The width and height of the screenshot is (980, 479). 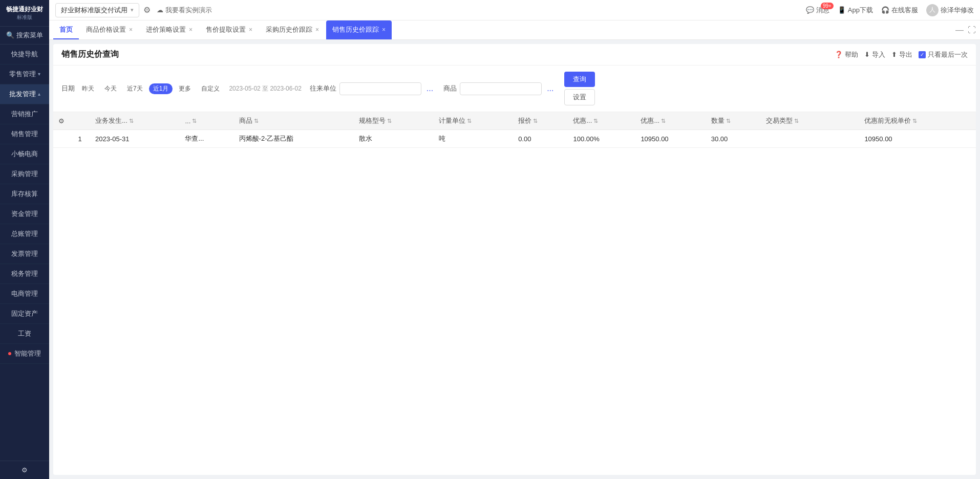 What do you see at coordinates (900, 10) in the screenshot?
I see `online-service-button: 🎧 在线客服` at bounding box center [900, 10].